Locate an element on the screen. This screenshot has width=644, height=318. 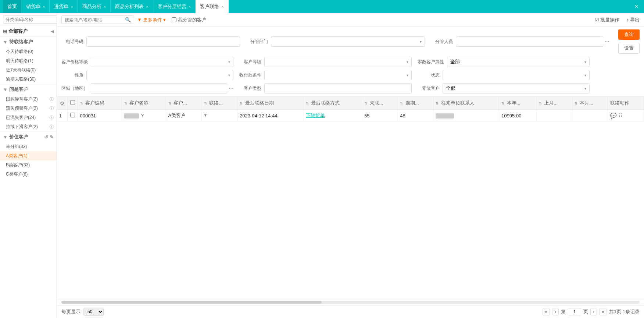
sidebar-item-tomorrow: 明天待联络(1) is located at coordinates (28, 61).